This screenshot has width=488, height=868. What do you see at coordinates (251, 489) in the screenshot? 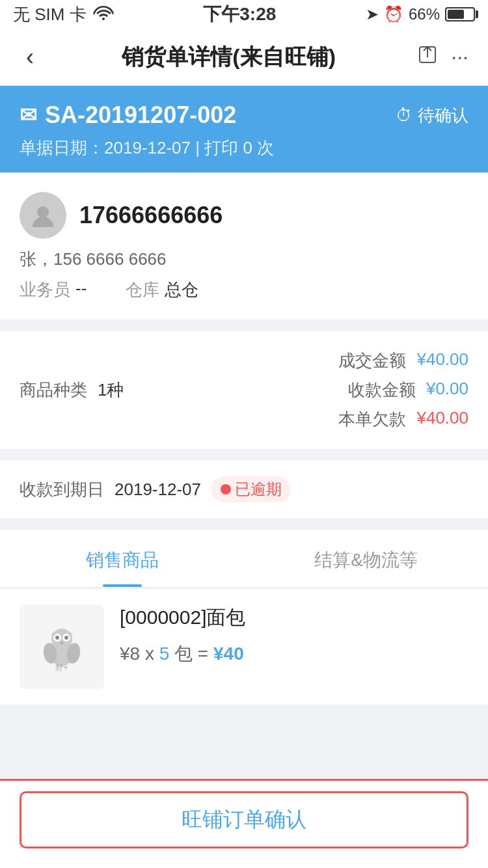
I see `overdue-badge: 已逾期` at bounding box center [251, 489].